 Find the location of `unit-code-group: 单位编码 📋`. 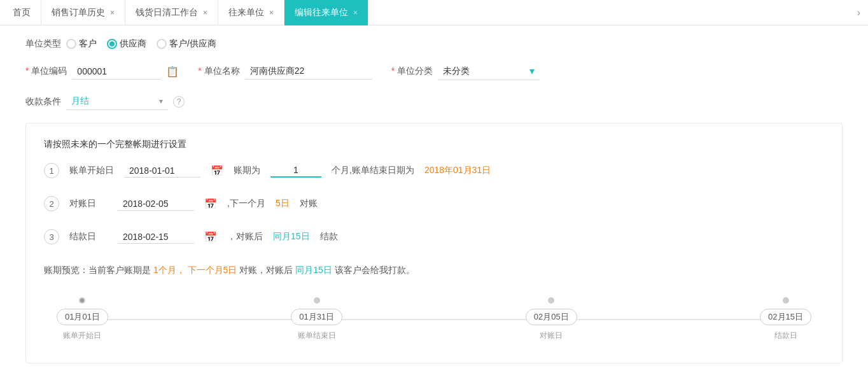

unit-code-group: 单位编码 📋 is located at coordinates (102, 71).